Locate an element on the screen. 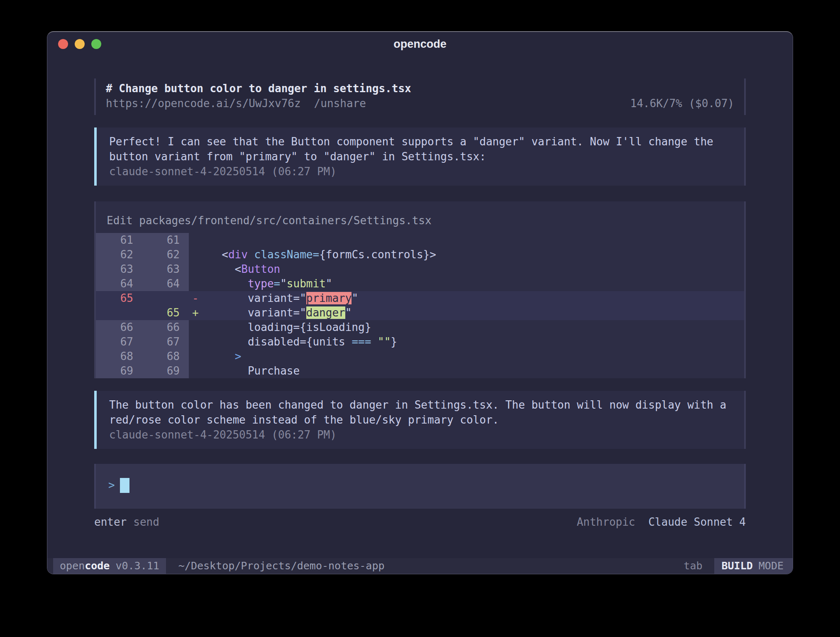 This screenshot has width=840, height=637. code-line: variant="primary" is located at coordinates (476, 298).